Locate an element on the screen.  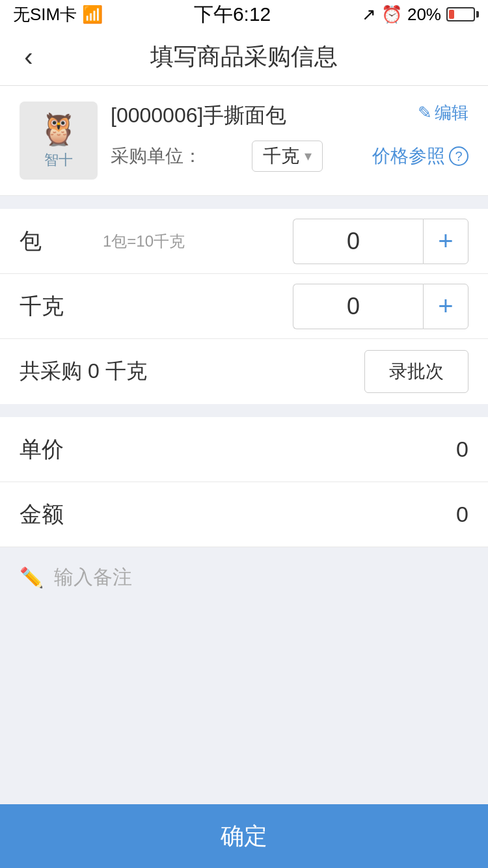
status-time: 下午6:12 is located at coordinates (232, 14).